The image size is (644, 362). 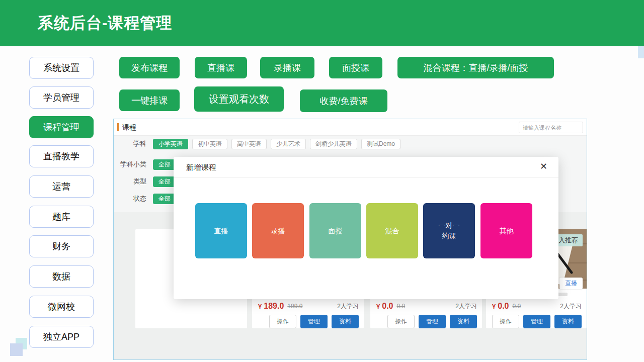 What do you see at coordinates (149, 101) in the screenshot?
I see `one-click-scheduling-button: 一键排课` at bounding box center [149, 101].